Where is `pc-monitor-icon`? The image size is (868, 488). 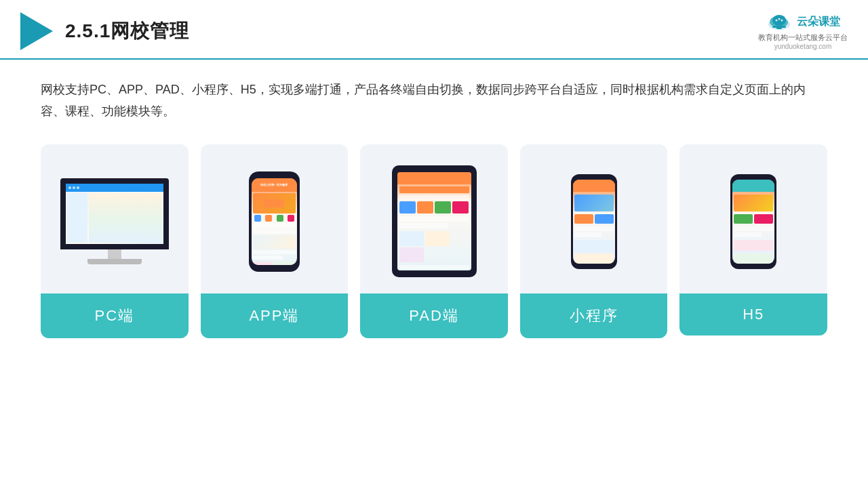 pc-monitor-icon is located at coordinates (115, 221).